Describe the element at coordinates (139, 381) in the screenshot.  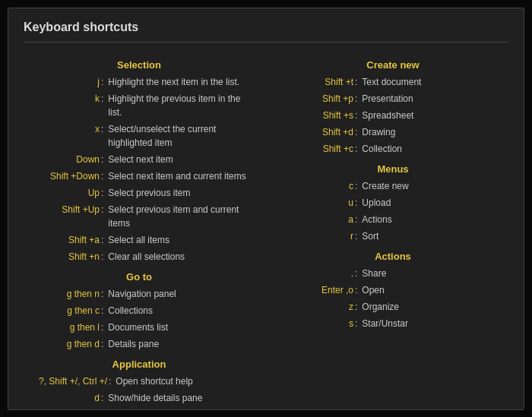
I see `shortcut-help: ?, Shift +/, Ctrl +/ : Open shortcut hel…` at that location.